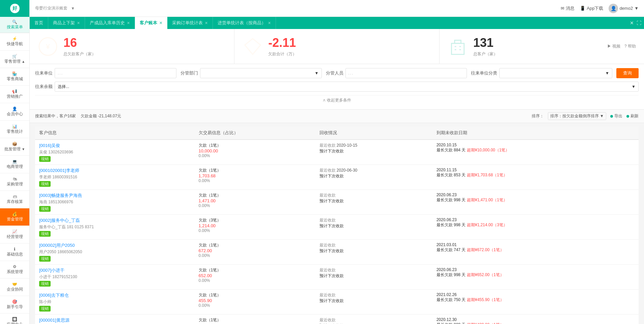 Image resolution: width=644 pixels, height=324 pixels. What do you see at coordinates (634, 87) in the screenshot?
I see `balance-chevron-icon: ▼` at bounding box center [634, 87].